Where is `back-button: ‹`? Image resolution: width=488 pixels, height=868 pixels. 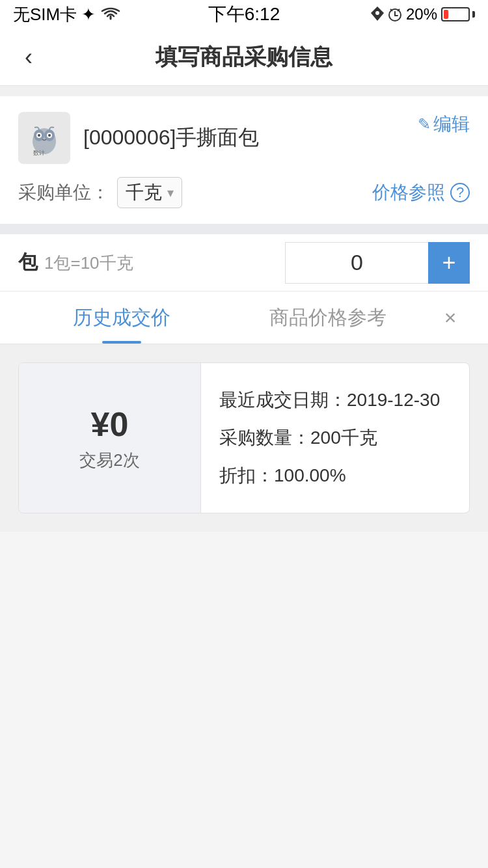
back-button: ‹ is located at coordinates (29, 57).